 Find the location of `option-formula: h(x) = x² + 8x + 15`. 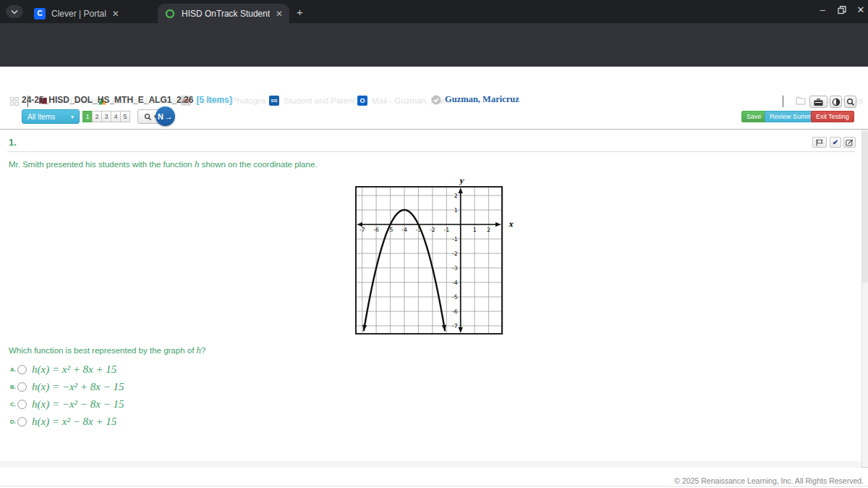

option-formula: h(x) = x² + 8x + 15 is located at coordinates (74, 369).